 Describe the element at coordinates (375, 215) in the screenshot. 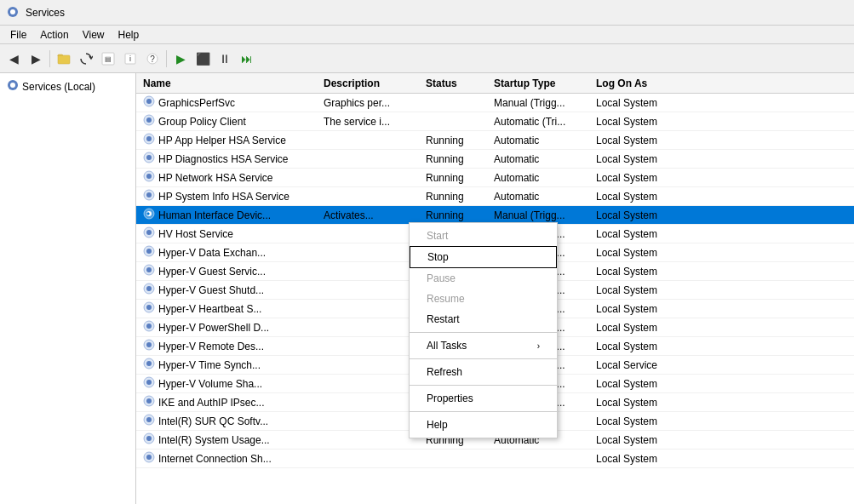

I see `service-desc: Activates...` at that location.